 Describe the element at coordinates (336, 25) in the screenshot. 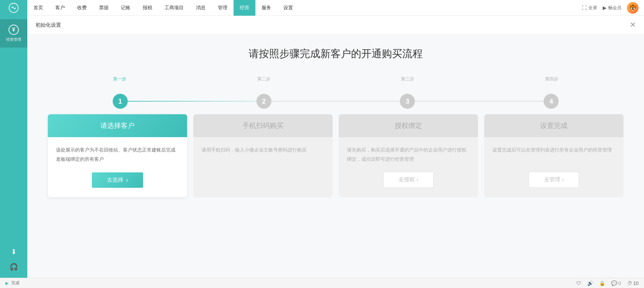

I see `content-header: 初始化设置 ✕` at that location.